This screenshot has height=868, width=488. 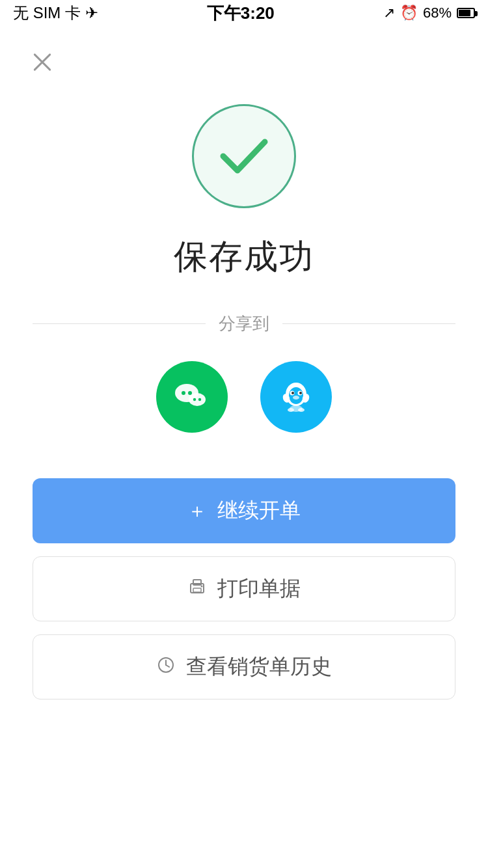 I want to click on close-button, so click(x=42, y=62).